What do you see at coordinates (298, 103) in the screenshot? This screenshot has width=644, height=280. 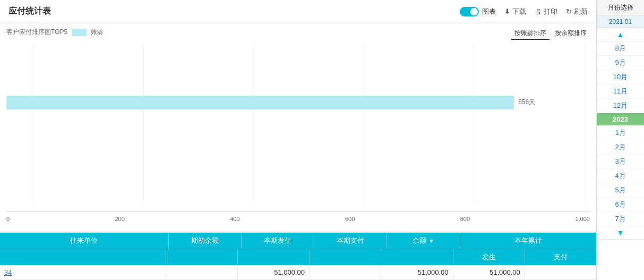 I see `bar-row: 34 856天` at bounding box center [298, 103].